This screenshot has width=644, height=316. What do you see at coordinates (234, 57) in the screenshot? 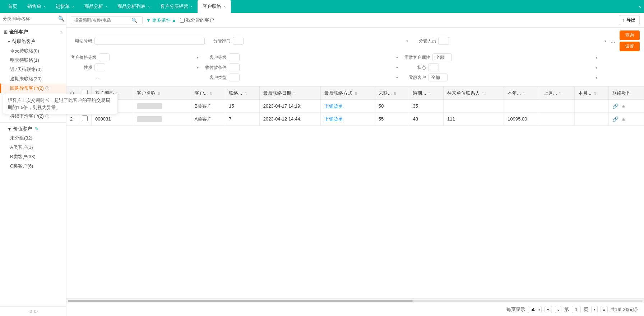
I see `customer-grade-select` at bounding box center [234, 57].